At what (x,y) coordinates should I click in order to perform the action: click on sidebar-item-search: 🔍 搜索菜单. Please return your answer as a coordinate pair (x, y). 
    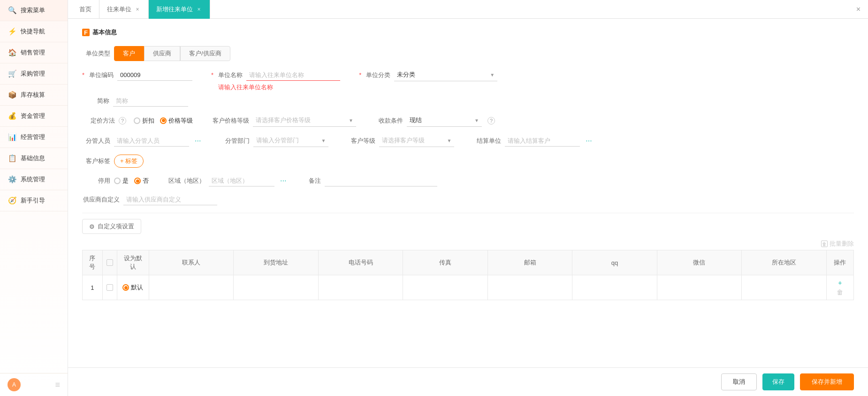
    Looking at the image, I should click on (34, 10).